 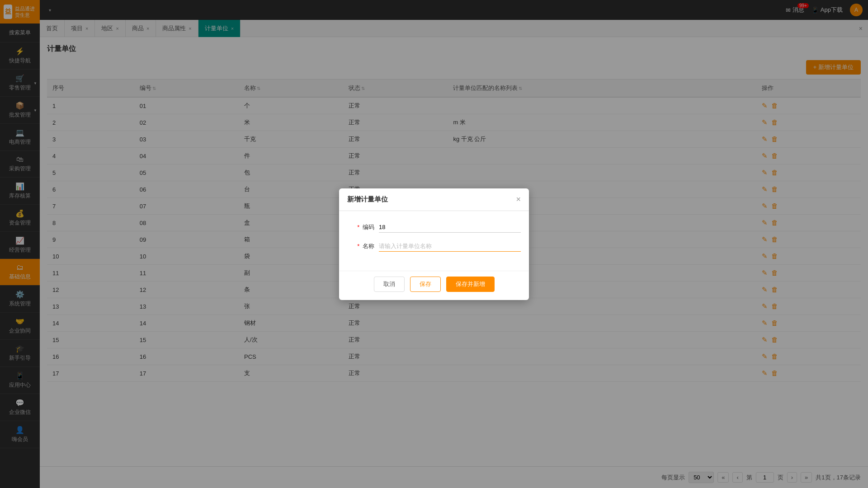 What do you see at coordinates (389, 284) in the screenshot?
I see `cancel-button: 取消` at bounding box center [389, 284].